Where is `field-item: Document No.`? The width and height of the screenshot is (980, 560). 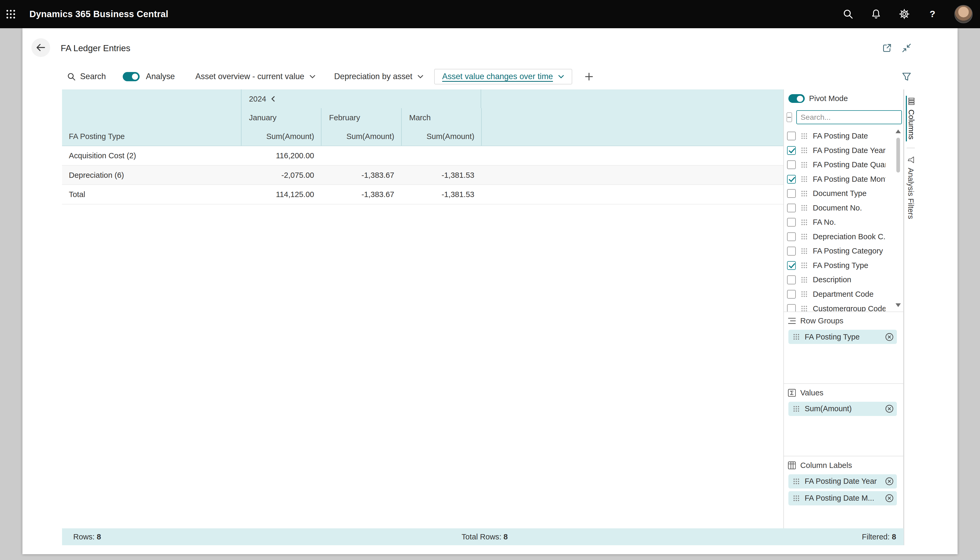
field-item: Document No. is located at coordinates (843, 208).